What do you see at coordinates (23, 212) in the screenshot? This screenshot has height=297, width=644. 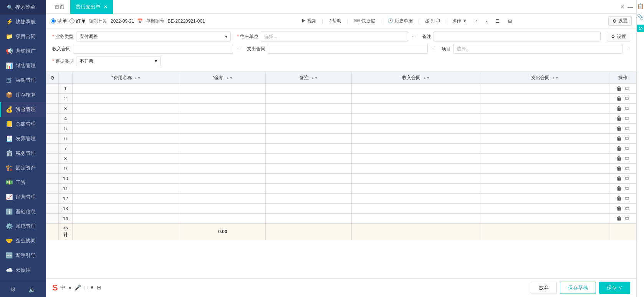 I see `sidebar-item-basic-info: ℹ️基础信息` at bounding box center [23, 212].